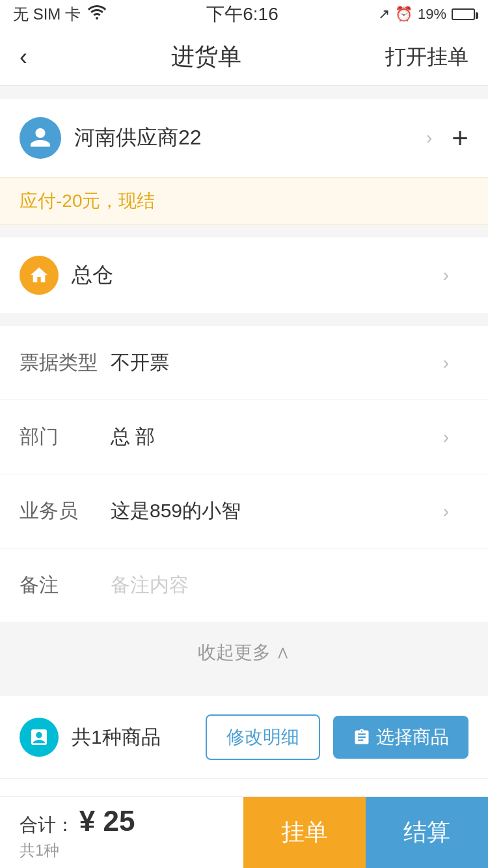  I want to click on location-icon: ↗, so click(384, 14).